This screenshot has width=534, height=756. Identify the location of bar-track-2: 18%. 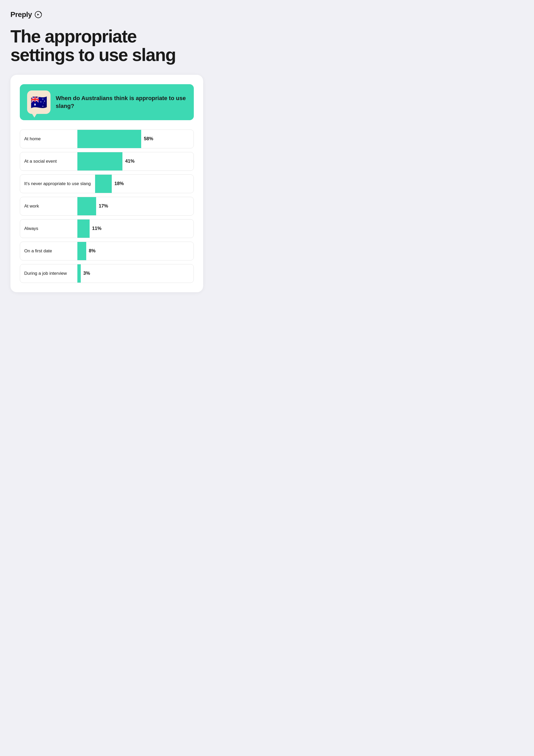
(144, 184).